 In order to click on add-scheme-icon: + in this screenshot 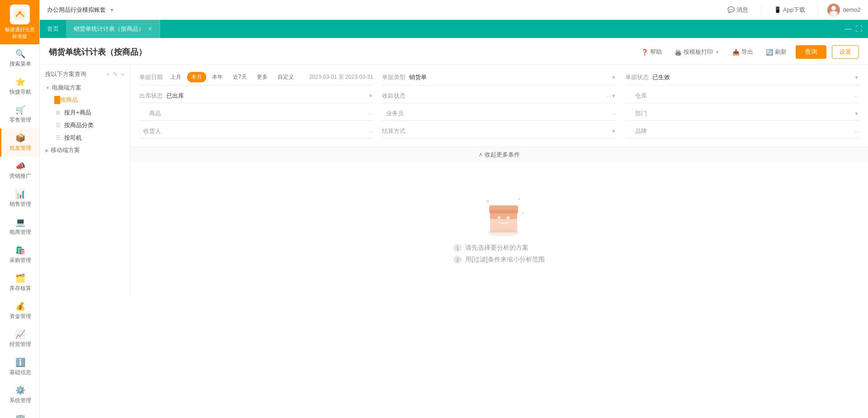, I will do `click(108, 74)`.